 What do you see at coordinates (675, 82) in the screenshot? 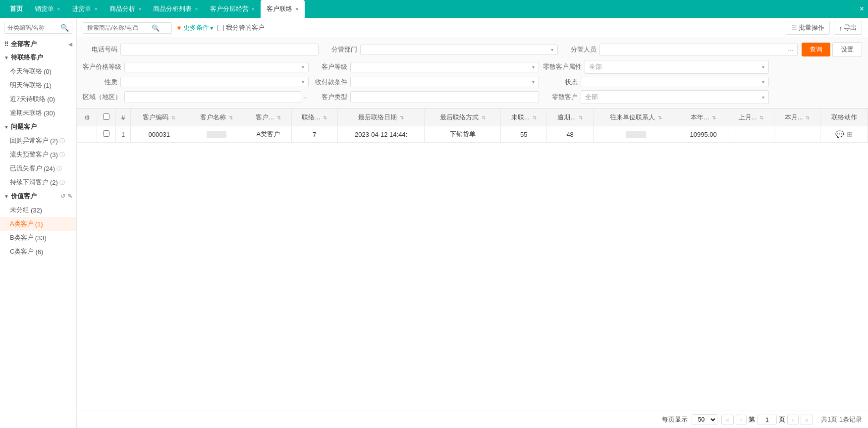
I see `status-select: ▾` at bounding box center [675, 82].